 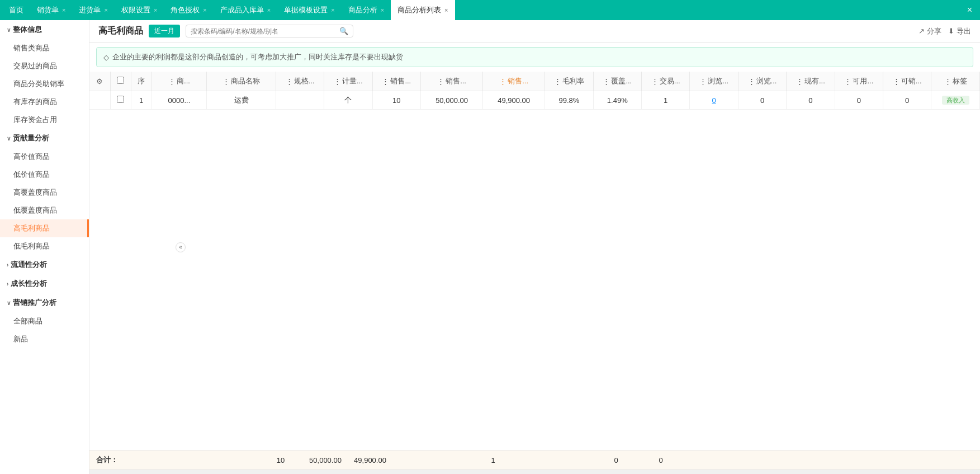 What do you see at coordinates (969, 10) in the screenshot?
I see `close-all-tabs: ×` at bounding box center [969, 10].